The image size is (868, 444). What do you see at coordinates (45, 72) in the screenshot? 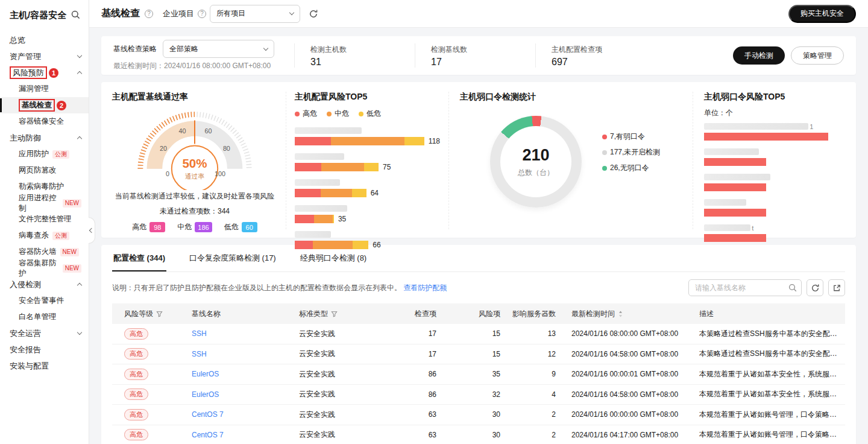
I see `sidebar-item-risk-prevention: 风险预防1` at bounding box center [45, 72].